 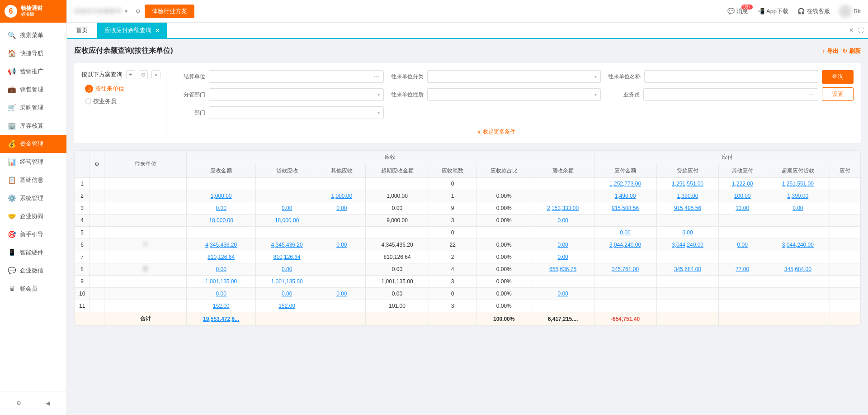 I want to click on filter-input-laiunit-name, so click(x=731, y=76).